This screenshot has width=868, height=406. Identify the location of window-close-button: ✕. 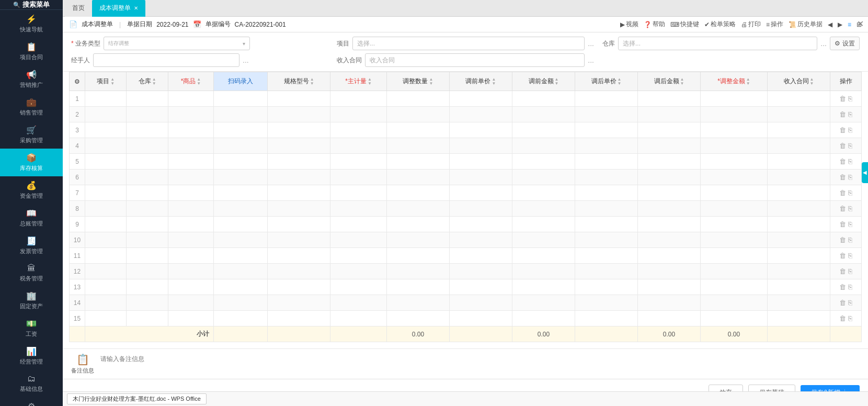
(861, 24).